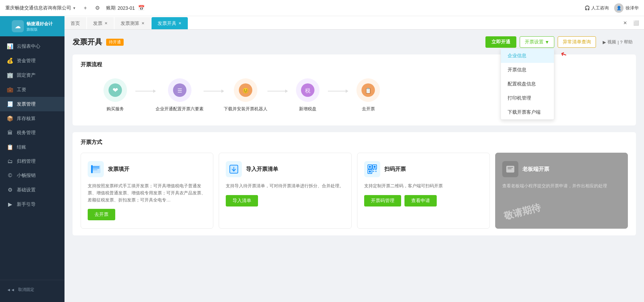 This screenshot has width=644, height=302. What do you see at coordinates (368, 109) in the screenshot?
I see `invoice-step-label: 去开票` at bounding box center [368, 109].